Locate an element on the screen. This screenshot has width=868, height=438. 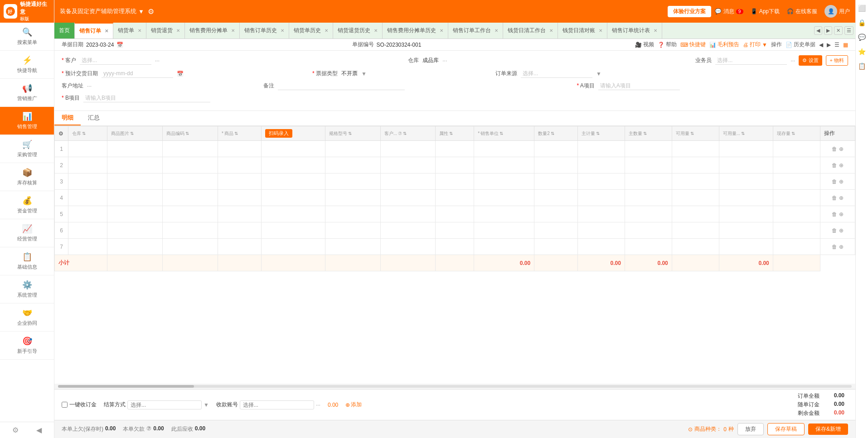
th-attr: 属性⇅ is located at coordinates (455, 134).